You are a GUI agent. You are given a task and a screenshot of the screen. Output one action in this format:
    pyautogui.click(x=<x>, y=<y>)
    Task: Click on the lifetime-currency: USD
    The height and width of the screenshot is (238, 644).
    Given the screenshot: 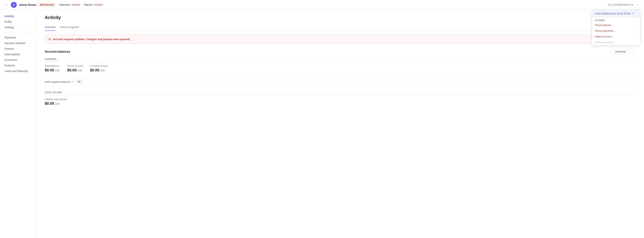 What is the action you would take?
    pyautogui.click(x=57, y=104)
    